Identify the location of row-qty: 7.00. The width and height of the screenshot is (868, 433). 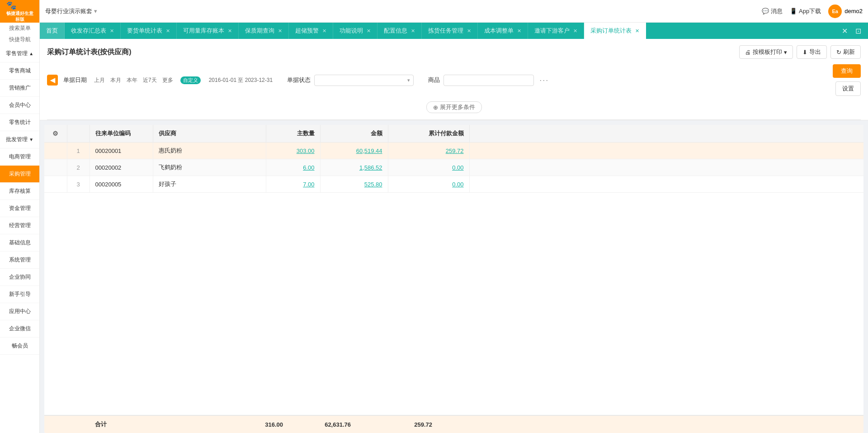
(293, 185).